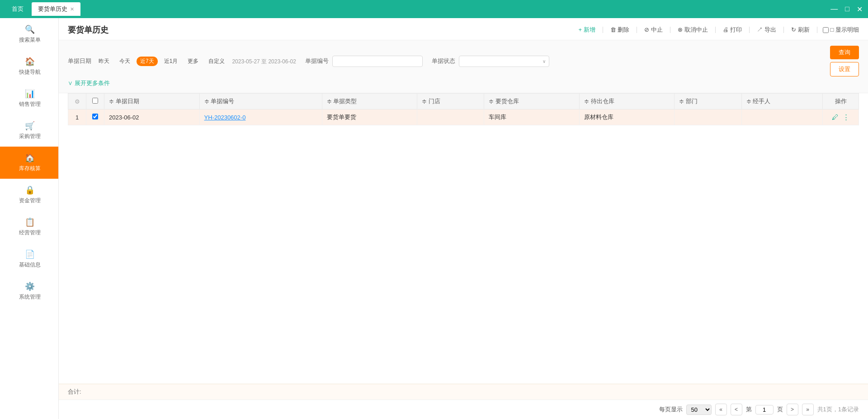 Image resolution: width=868 pixels, height=419 pixels. Describe the element at coordinates (220, 101) in the screenshot. I see `col-doc-no-label: ≑ 单据编号` at that location.